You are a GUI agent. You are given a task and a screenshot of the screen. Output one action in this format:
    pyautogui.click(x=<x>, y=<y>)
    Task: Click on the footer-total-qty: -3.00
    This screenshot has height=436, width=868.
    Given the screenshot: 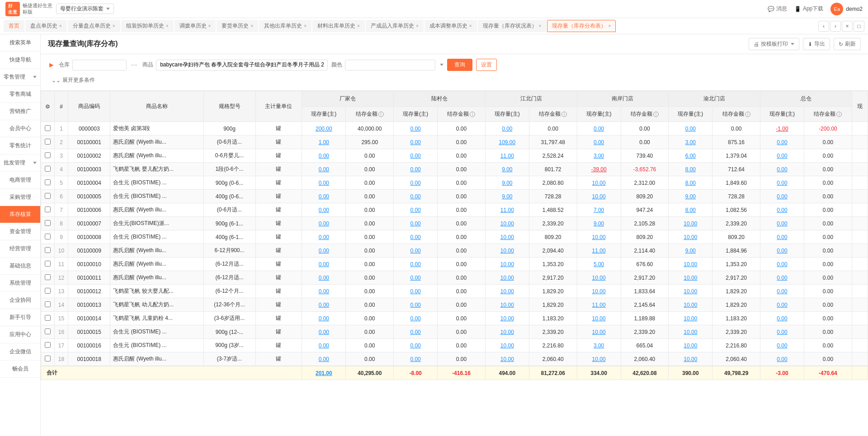 What is the action you would take?
    pyautogui.click(x=782, y=373)
    